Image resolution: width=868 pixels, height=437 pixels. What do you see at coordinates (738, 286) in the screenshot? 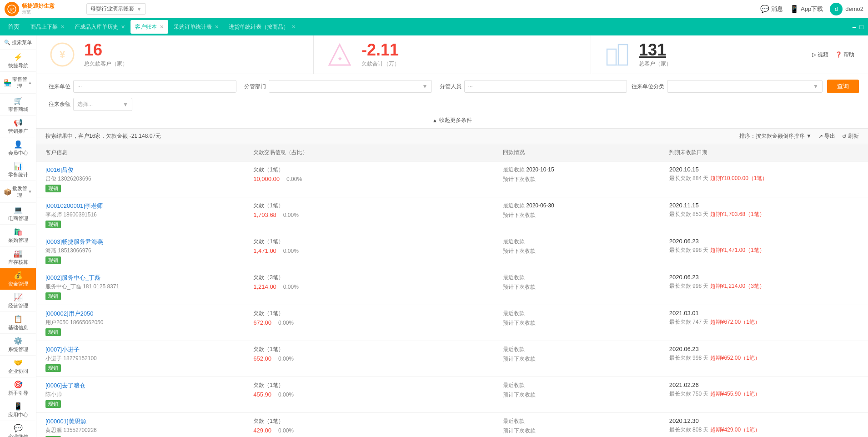
I see `overdue-amount: 超期¥1,214.00（3笔）` at bounding box center [738, 286].